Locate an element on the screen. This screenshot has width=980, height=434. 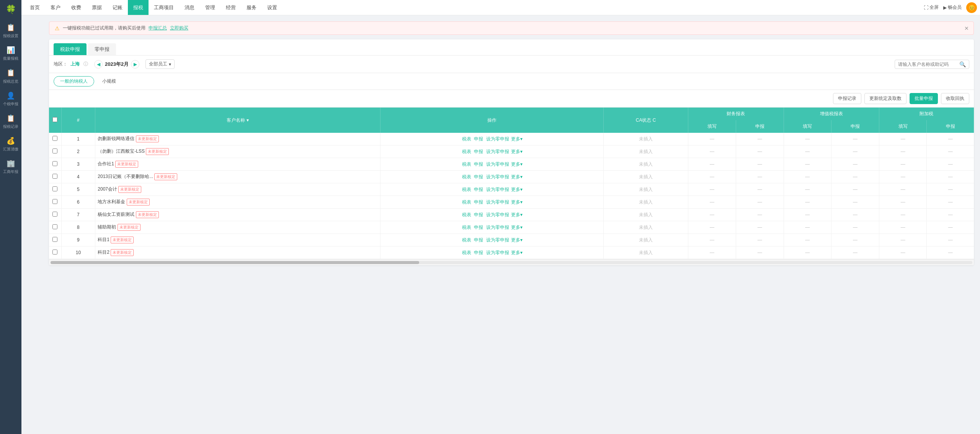
record-button: 申报记录 is located at coordinates (847, 99).